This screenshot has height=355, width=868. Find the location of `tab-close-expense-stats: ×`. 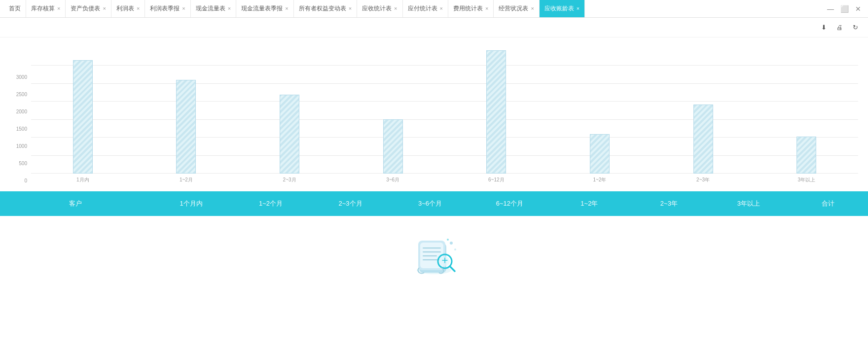

tab-close-expense-stats: × is located at coordinates (487, 9).